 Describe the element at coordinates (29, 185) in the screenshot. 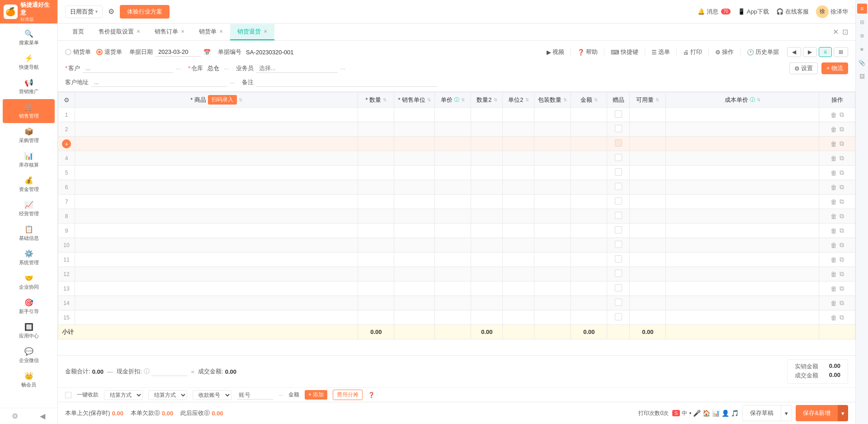

I see `sidebar-item-finance: 💰 资金管理` at that location.